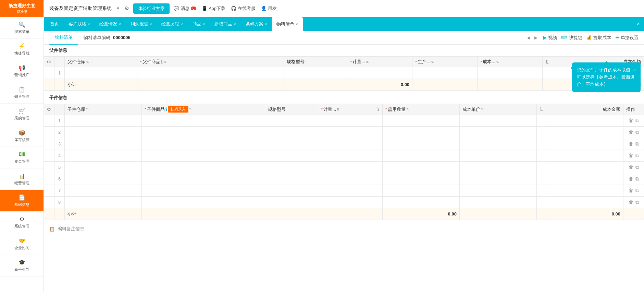 Image resolution: width=644 pixels, height=292 pixels. Describe the element at coordinates (634, 70) in the screenshot. I see `tooltip-close-btn: ×` at that location.